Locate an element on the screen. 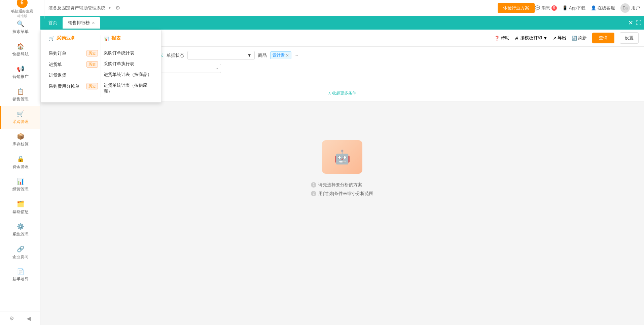 This screenshot has height=325, width=644. purchase-expense-history: 历史 is located at coordinates (92, 86).